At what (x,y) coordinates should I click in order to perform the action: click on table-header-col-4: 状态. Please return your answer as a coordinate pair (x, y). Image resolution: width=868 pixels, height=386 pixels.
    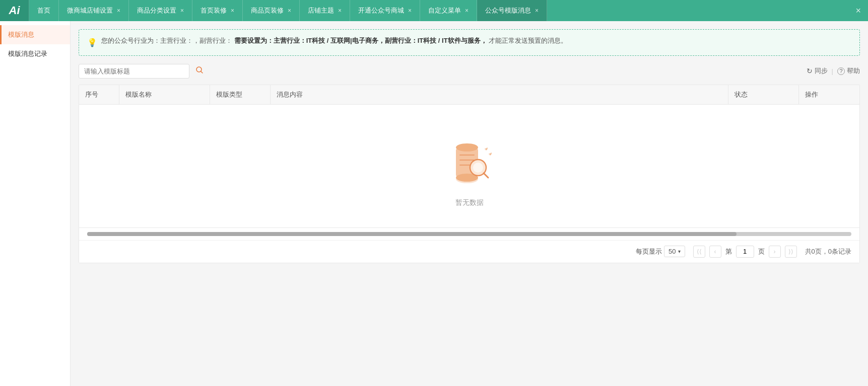
    Looking at the image, I should click on (764, 95).